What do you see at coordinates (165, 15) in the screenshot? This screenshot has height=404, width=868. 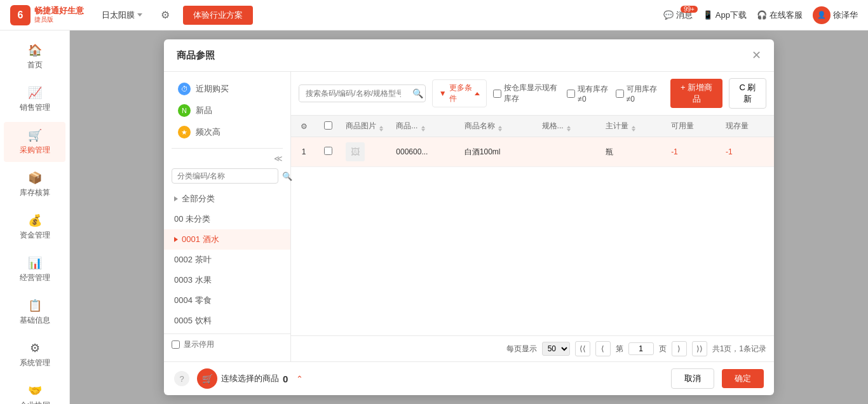 I see `settings-button: ⚙` at bounding box center [165, 15].